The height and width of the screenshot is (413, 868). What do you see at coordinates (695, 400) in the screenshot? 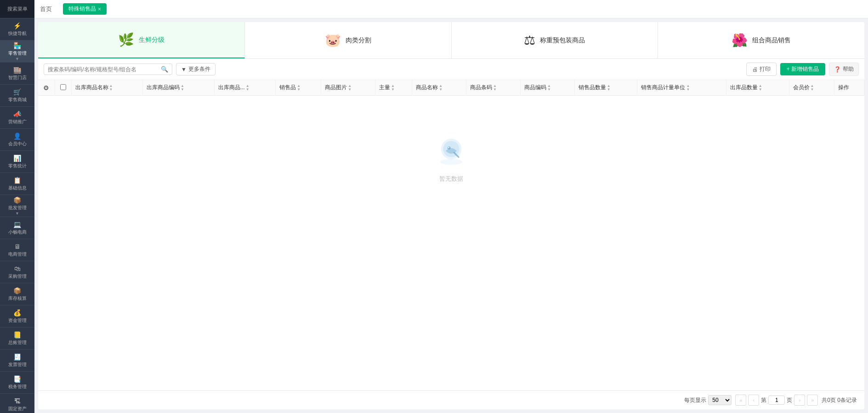
I see `per-page-label: 每页显示` at bounding box center [695, 400].